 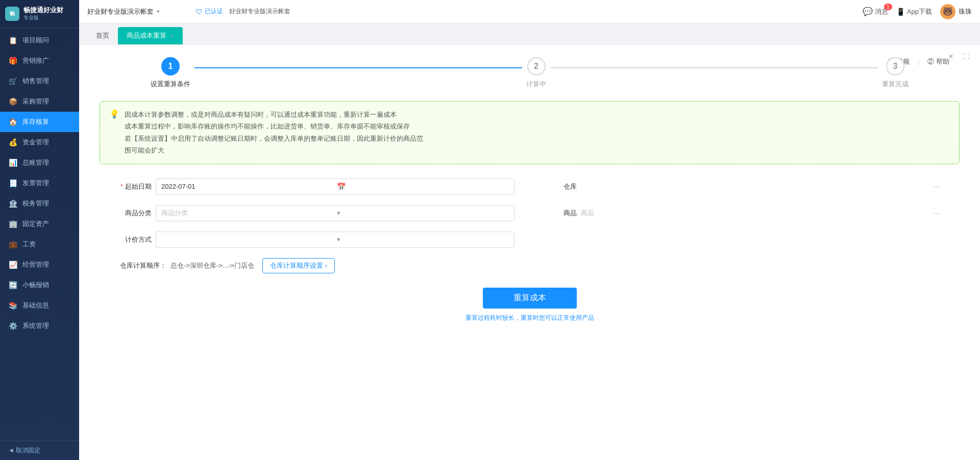 What do you see at coordinates (13, 122) in the screenshot?
I see `inventory-icon: 🏠` at bounding box center [13, 122].